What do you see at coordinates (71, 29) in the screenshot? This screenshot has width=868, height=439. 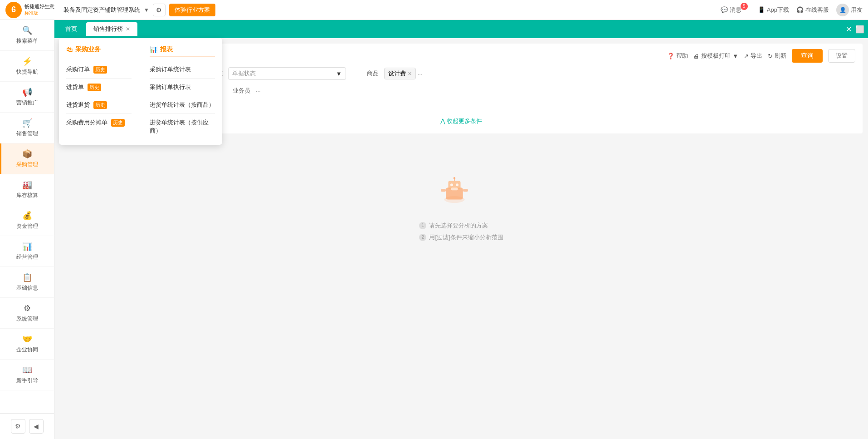 I see `tab-home: 首页` at bounding box center [71, 29].